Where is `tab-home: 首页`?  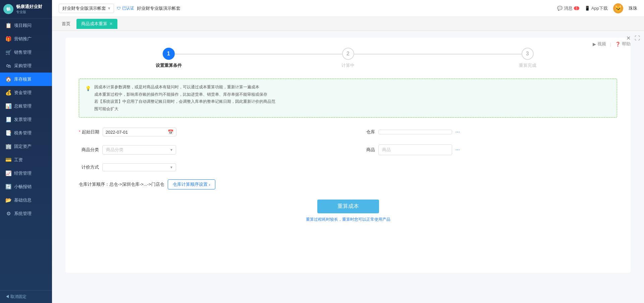 tab-home: 首页 is located at coordinates (66, 24).